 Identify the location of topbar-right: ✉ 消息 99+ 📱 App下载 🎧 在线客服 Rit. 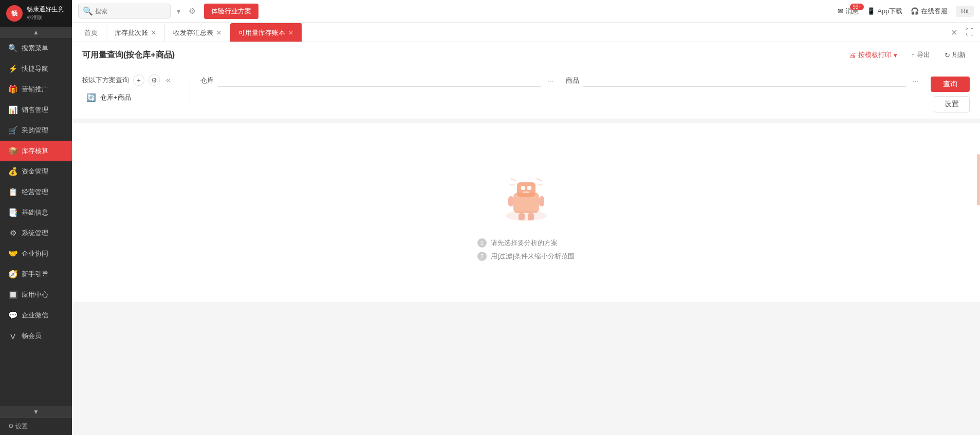
(905, 11).